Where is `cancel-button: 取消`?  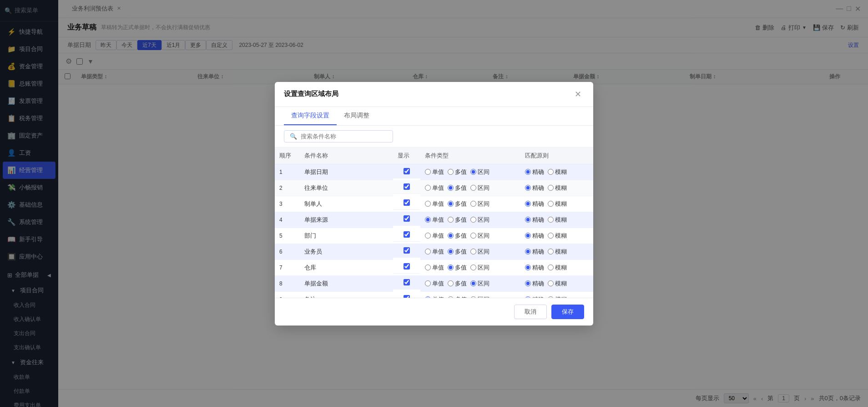
cancel-button: 取消 is located at coordinates (530, 312).